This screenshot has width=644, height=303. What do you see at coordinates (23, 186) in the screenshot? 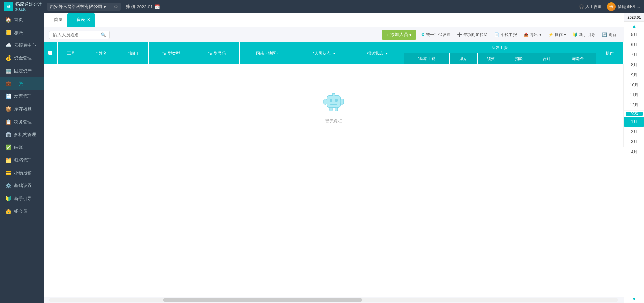
I see `sidebar-item-label: 基础设置` at bounding box center [23, 186].